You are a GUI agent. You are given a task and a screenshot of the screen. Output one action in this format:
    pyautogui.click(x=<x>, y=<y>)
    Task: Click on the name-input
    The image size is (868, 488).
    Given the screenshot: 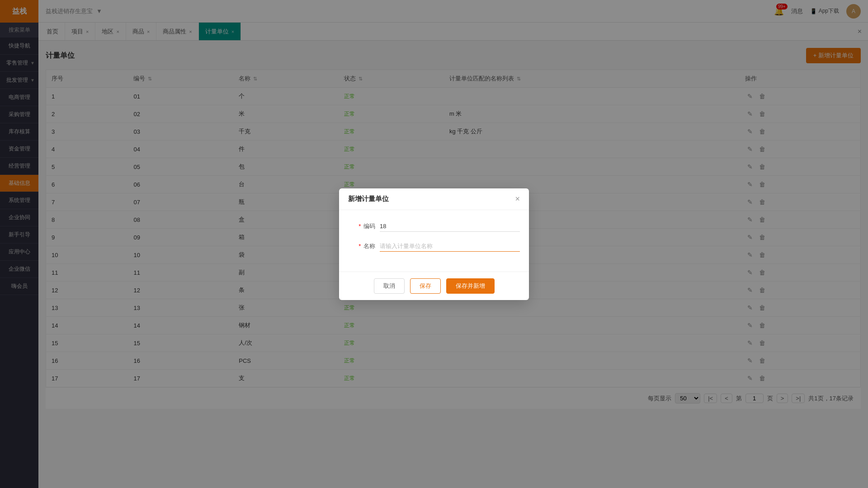 What is the action you would take?
    pyautogui.click(x=450, y=246)
    